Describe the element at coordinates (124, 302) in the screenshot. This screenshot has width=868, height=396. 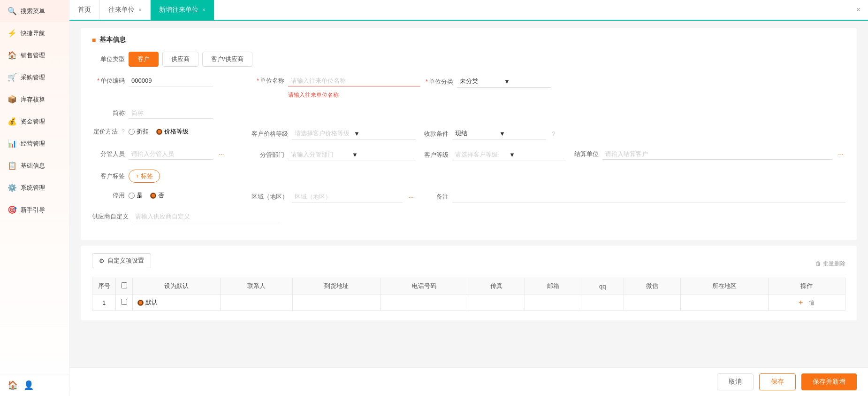
I see `row-checkbox` at that location.